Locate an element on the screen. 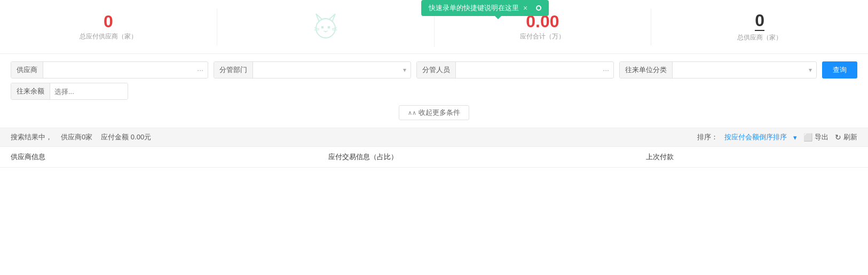  search-result-label: 搜索结果中， is located at coordinates (31, 137).